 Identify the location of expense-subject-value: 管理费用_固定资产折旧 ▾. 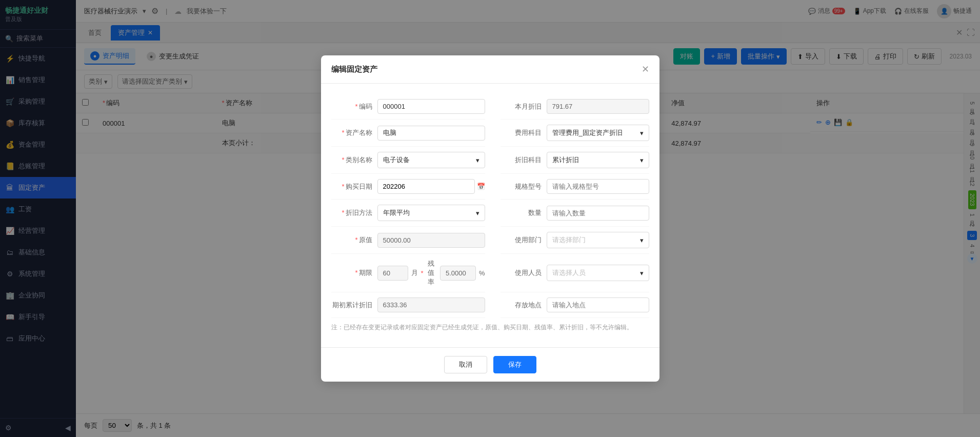
(598, 133).